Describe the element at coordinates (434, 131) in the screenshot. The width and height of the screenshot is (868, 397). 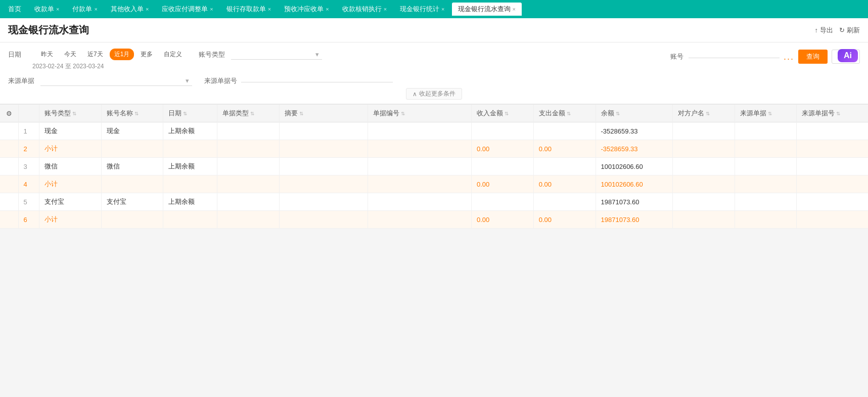
I see `table-row: 1现金现金上期余额-3528659.33` at that location.